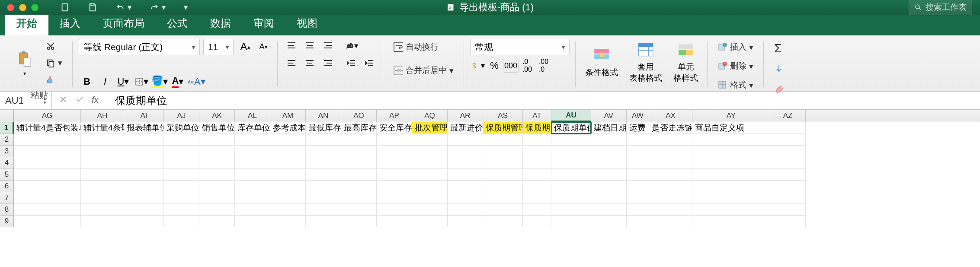 Image resolution: width=980 pixels, height=267 pixels. I want to click on column-header-AZ: AZ, so click(788, 116).